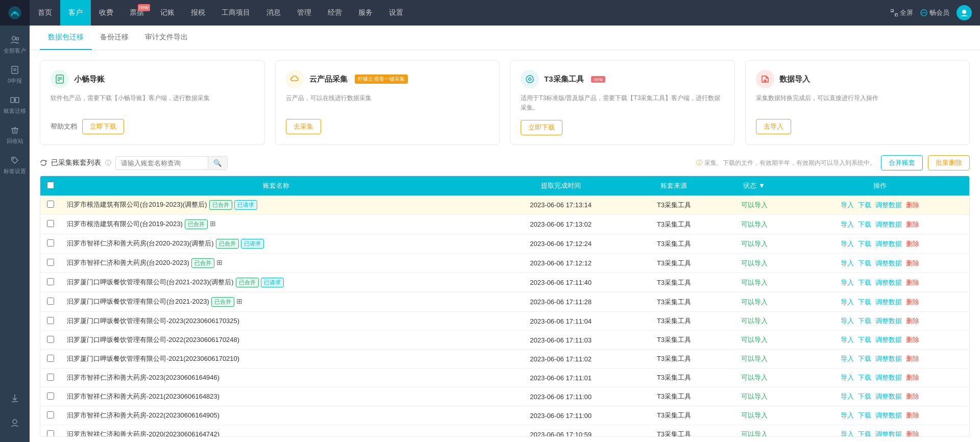  I want to click on search-input, so click(162, 163).